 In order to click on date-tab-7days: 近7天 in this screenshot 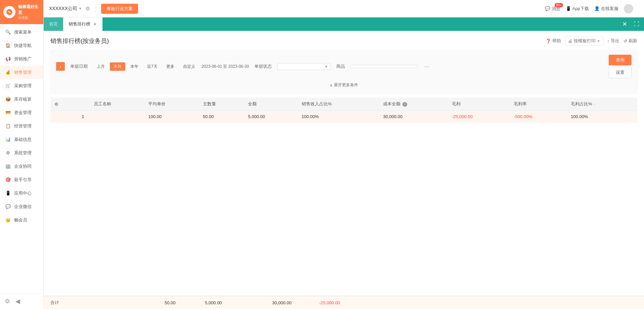, I will do `click(153, 66)`.